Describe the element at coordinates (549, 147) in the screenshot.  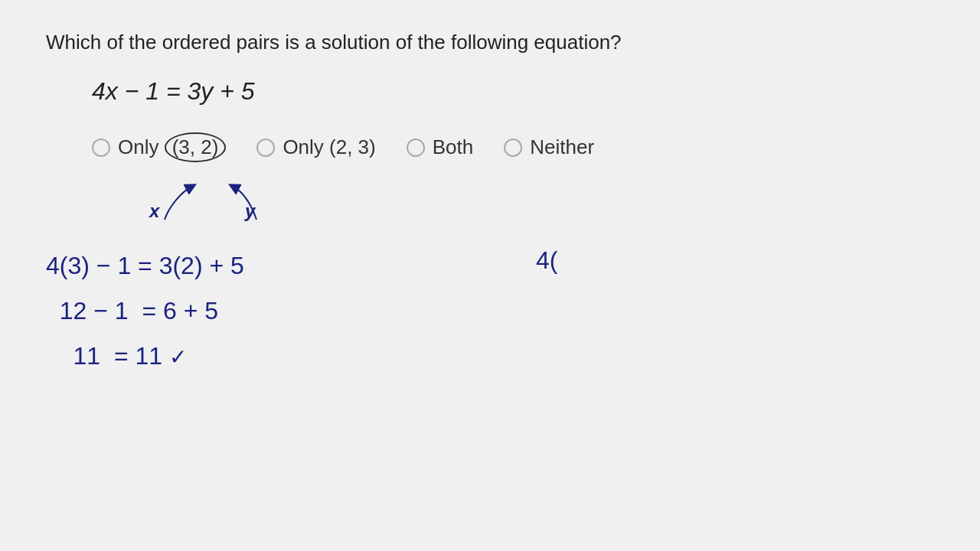
I see `option-4: Neither` at that location.